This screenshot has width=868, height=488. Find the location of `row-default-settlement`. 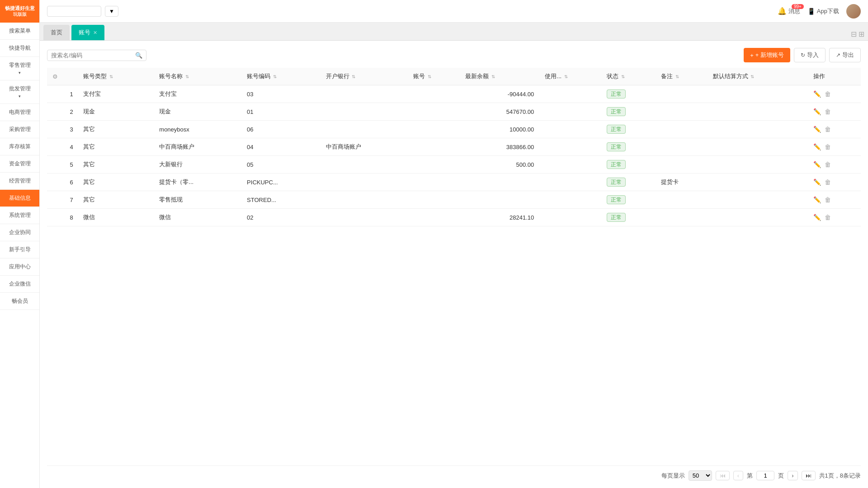

row-default-settlement is located at coordinates (760, 147).